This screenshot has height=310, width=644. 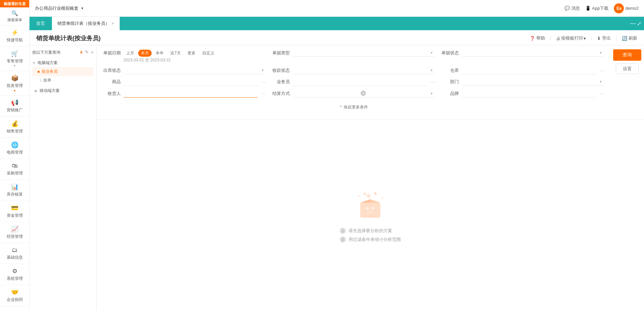 What do you see at coordinates (57, 8) in the screenshot?
I see `app-title: 办公用品行业模拟账套` at bounding box center [57, 8].